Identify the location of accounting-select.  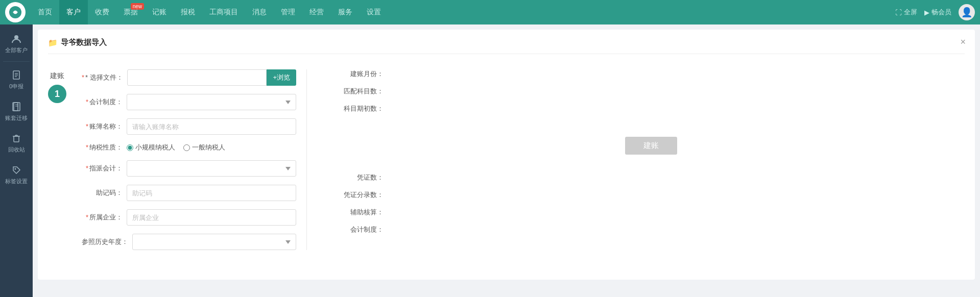
(211, 102).